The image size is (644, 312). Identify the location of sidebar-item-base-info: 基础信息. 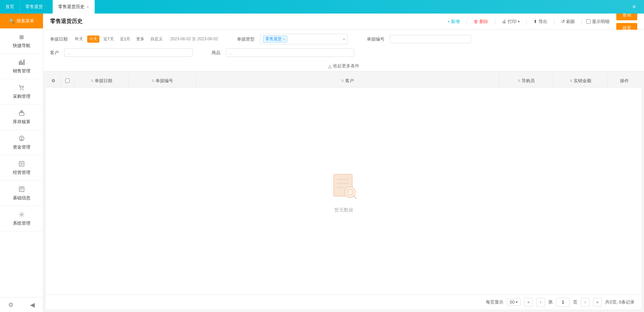
(22, 194).